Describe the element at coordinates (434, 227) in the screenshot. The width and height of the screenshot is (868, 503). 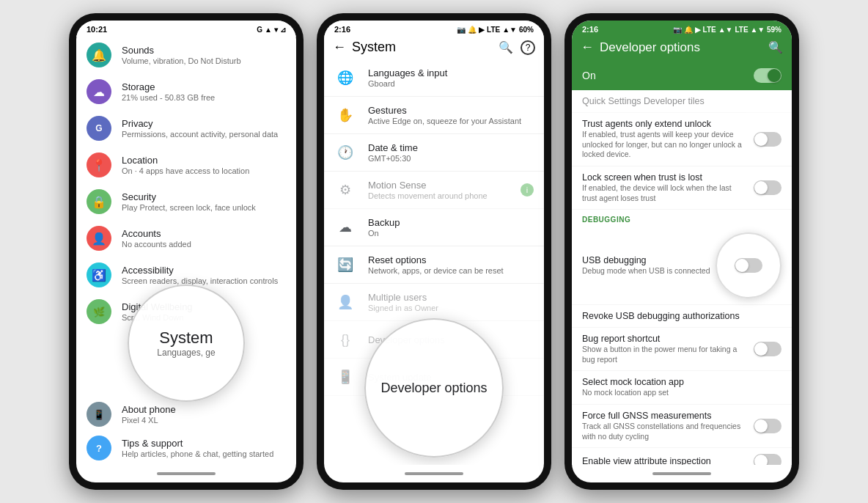
I see `list-item: ☁ Backup On` at that location.